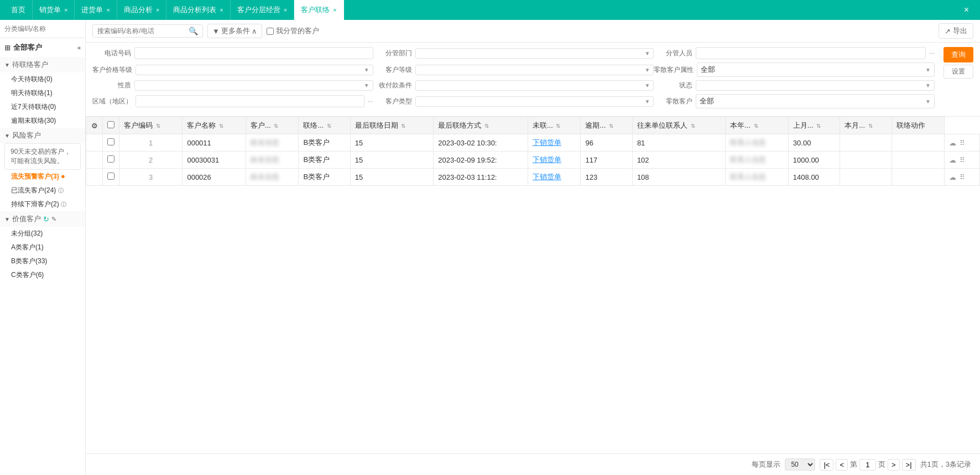 This screenshot has height=475, width=980. What do you see at coordinates (932, 53) in the screenshot?
I see `manager-more: ···` at bounding box center [932, 53].